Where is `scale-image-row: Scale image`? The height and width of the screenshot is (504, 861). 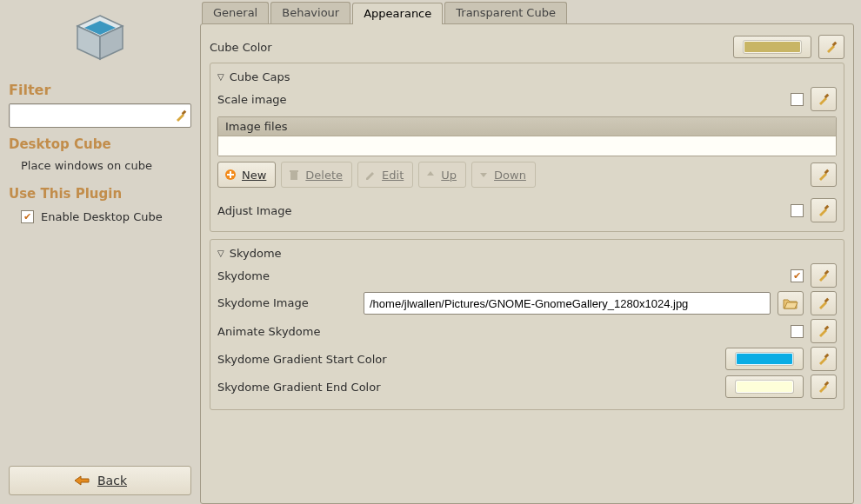 scale-image-row: Scale image is located at coordinates (527, 99).